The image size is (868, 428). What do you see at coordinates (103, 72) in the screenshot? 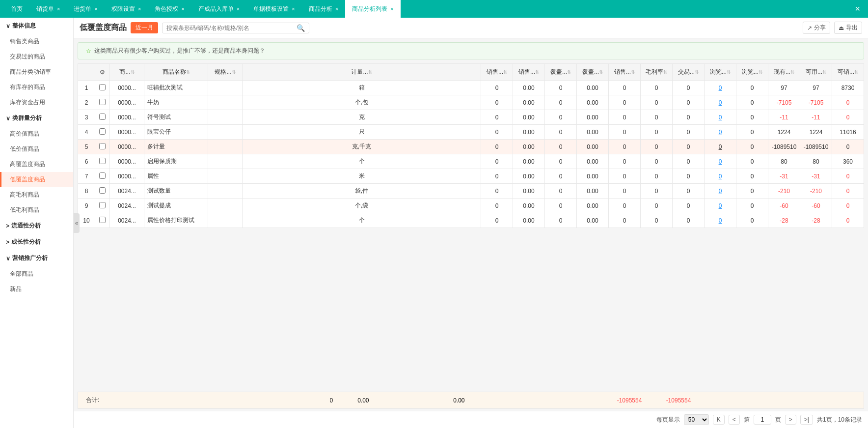
I see `col-checkbox: ⚙` at bounding box center [103, 72].